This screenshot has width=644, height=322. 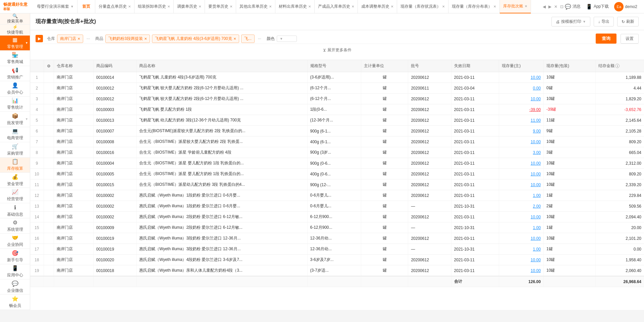 I want to click on export-btn: ↓ 导出, so click(x=604, y=21).